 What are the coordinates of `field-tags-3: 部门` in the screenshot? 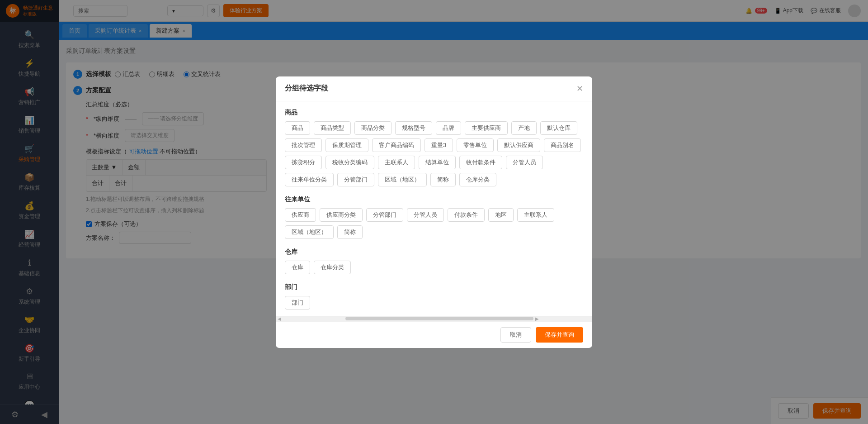 It's located at (434, 303).